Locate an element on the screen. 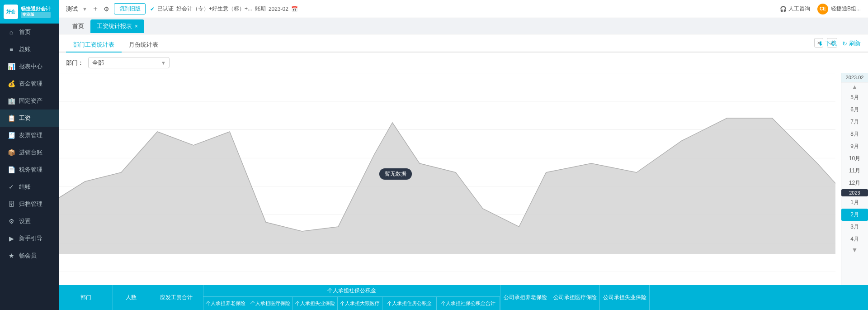 The width and height of the screenshot is (868, 310). company-name: 测试 is located at coordinates (72, 9).